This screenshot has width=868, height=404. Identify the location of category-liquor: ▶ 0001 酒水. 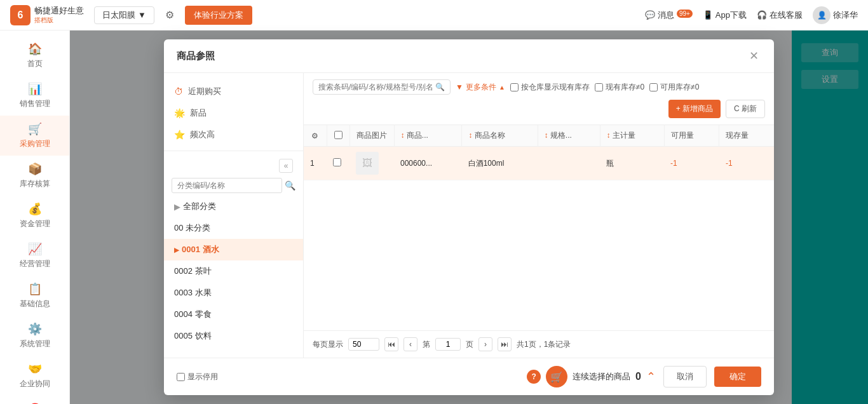
(234, 250).